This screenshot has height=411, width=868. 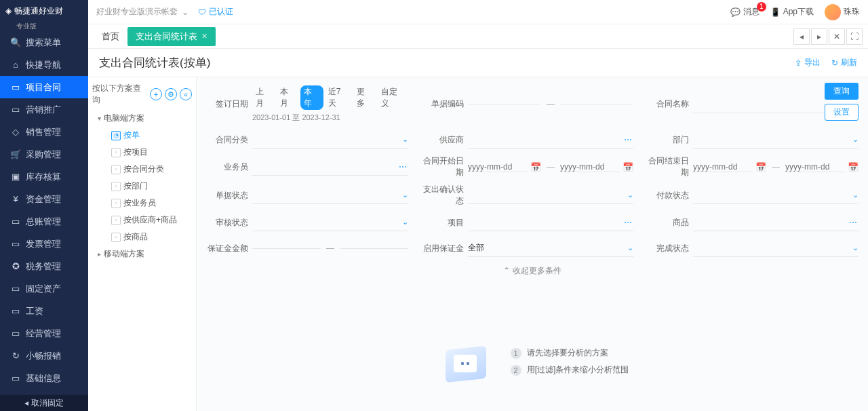 What do you see at coordinates (44, 65) in the screenshot?
I see `sidebar-item-shortcut: ⌂快捷导航` at bounding box center [44, 65].